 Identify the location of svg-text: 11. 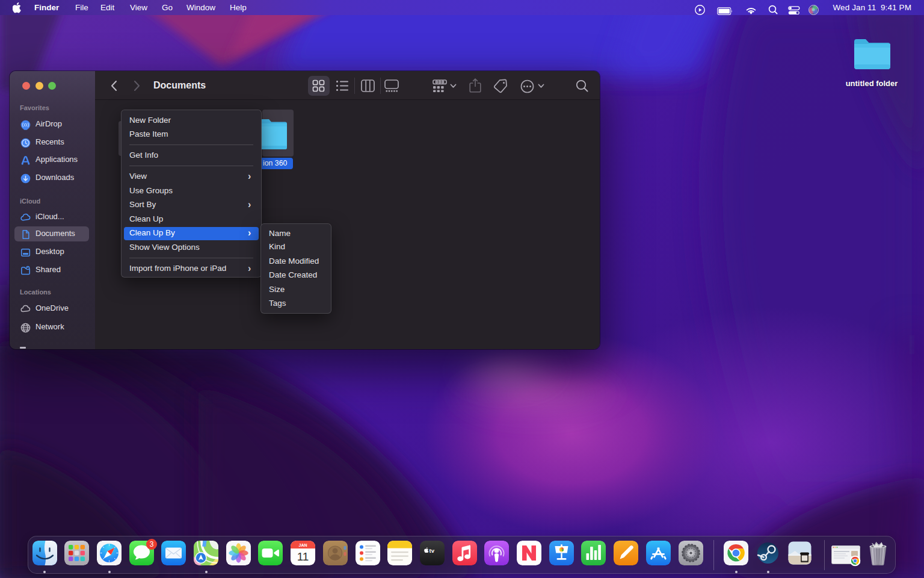
(303, 556).